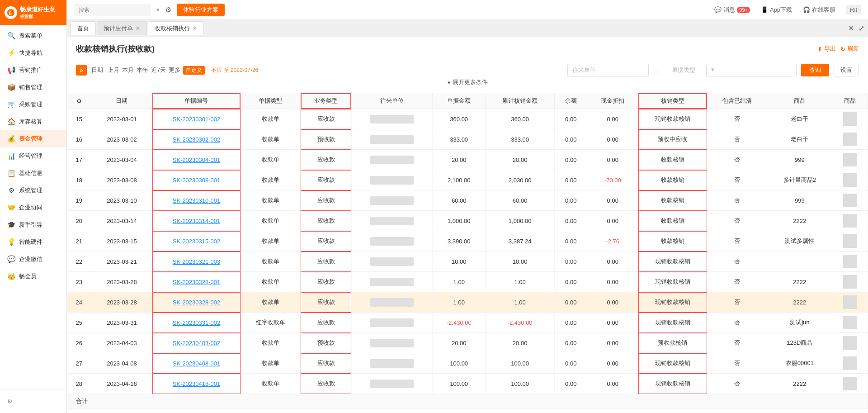  What do you see at coordinates (467, 160) in the screenshot?
I see `table-row: 17 2023-03-04 SK-20230304-001 收款单 应收款 ██…` at bounding box center [467, 160].